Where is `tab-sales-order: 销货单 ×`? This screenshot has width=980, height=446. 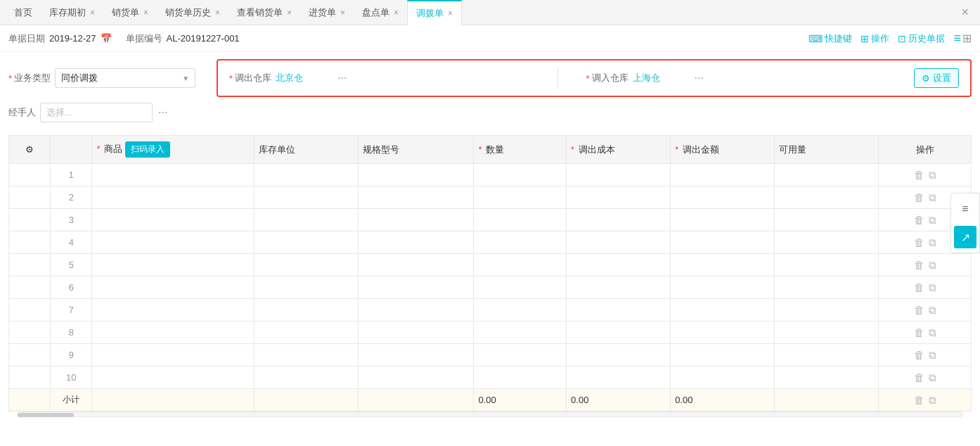
tab-sales-order: 销货单 × is located at coordinates (130, 13).